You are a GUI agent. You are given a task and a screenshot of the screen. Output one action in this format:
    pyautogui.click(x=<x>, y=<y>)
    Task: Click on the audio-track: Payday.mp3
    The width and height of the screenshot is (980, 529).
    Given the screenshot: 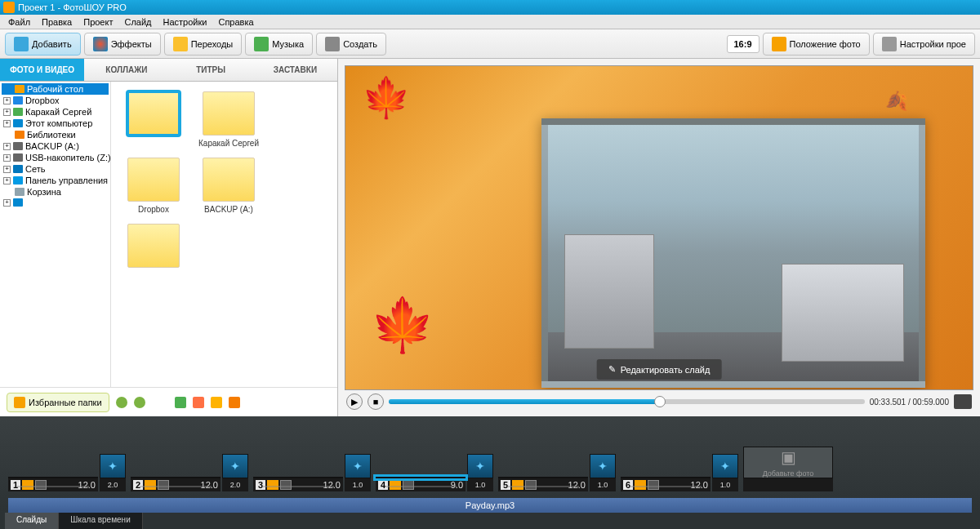 What is the action you would take?
    pyautogui.click(x=490, y=505)
    